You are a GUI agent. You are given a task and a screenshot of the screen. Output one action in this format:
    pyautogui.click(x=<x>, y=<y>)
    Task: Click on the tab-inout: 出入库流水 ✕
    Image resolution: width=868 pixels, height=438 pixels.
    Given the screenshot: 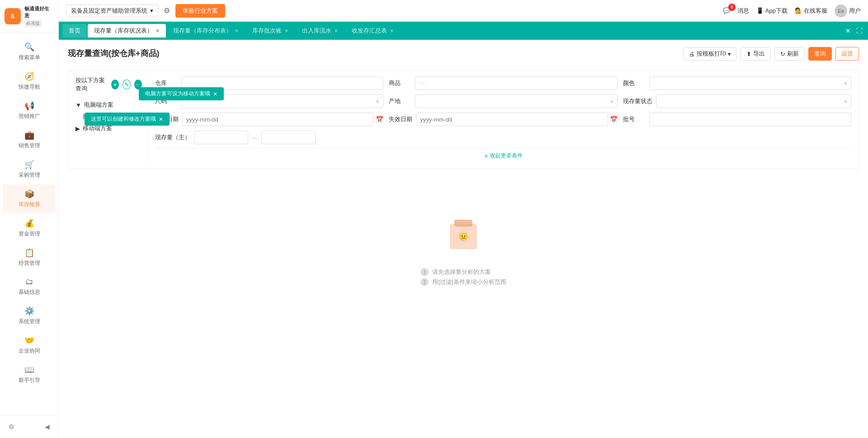 What is the action you would take?
    pyautogui.click(x=320, y=31)
    